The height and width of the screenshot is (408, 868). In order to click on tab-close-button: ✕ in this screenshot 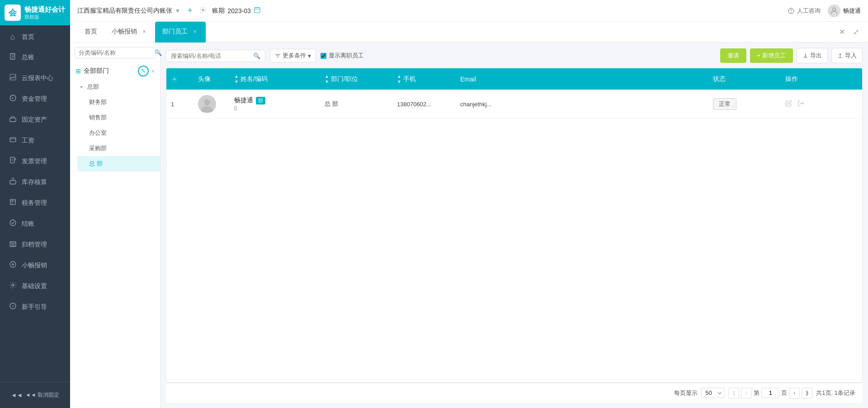, I will do `click(842, 32)`.